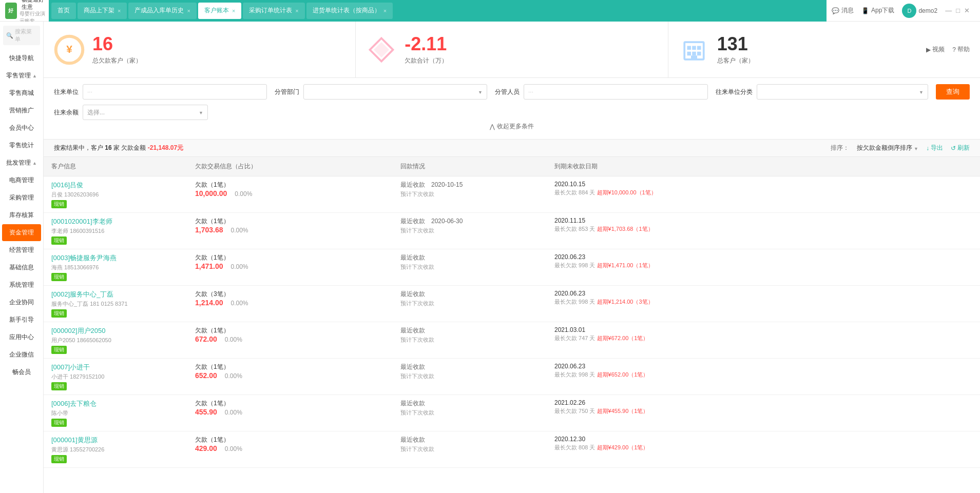 The width and height of the screenshot is (980, 493). What do you see at coordinates (22, 285) in the screenshot?
I see `sidebar-label-sys-mgmt: 系统管理` at bounding box center [22, 285].